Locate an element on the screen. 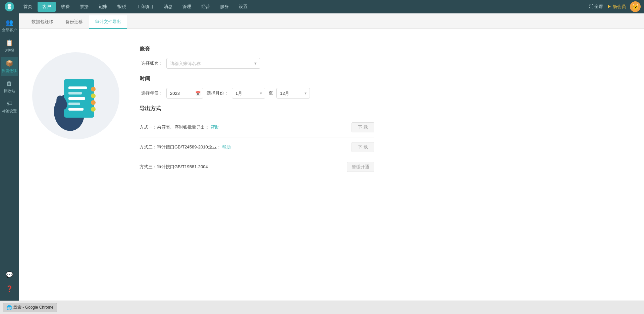 The image size is (644, 314). nav-items: 首页 客户 收费 票据 记账 报税 工商项目 消息 管理 经营 服务 设置 is located at coordinates (304, 7).